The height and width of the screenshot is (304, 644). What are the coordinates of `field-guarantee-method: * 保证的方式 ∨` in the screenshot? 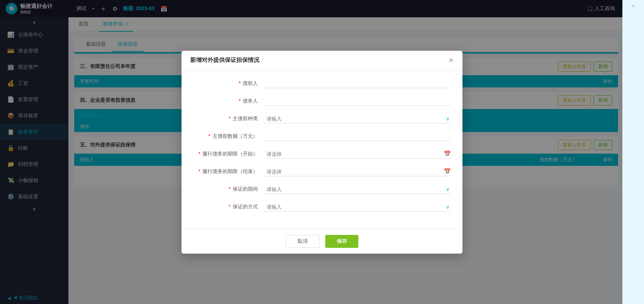 It's located at (322, 207).